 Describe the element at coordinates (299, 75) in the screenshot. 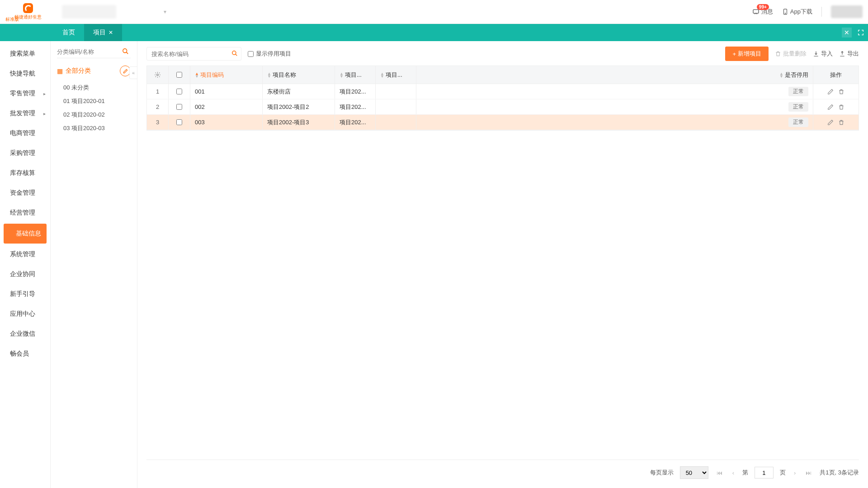

I see `col-name: ▲▼项目名称` at that location.